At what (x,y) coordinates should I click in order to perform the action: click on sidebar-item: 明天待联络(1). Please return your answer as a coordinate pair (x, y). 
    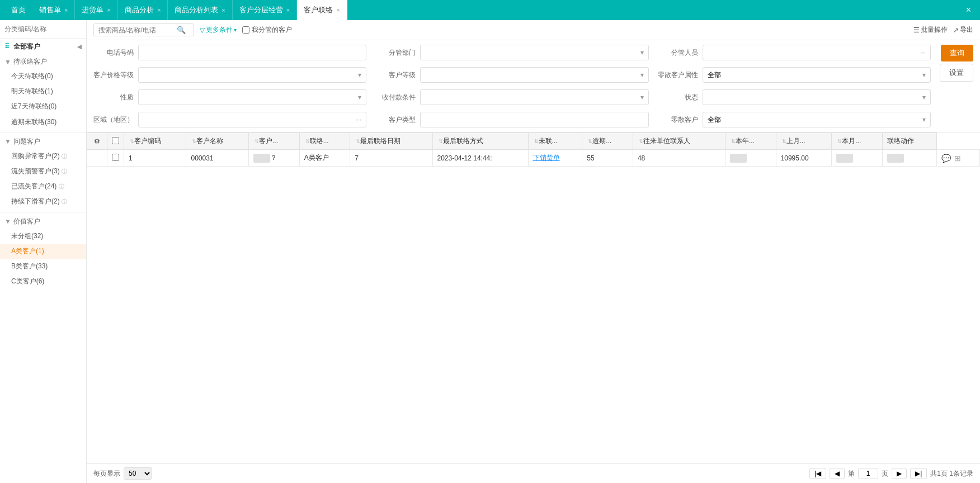
    Looking at the image, I should click on (43, 92).